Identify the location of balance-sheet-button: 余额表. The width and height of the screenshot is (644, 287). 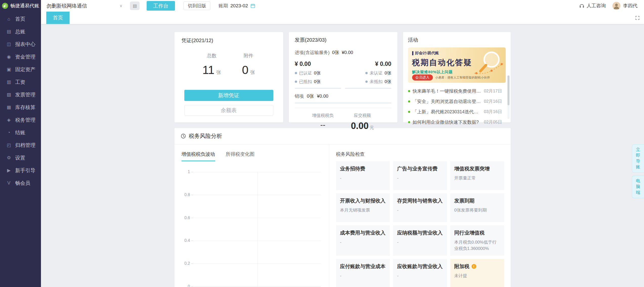
(229, 110).